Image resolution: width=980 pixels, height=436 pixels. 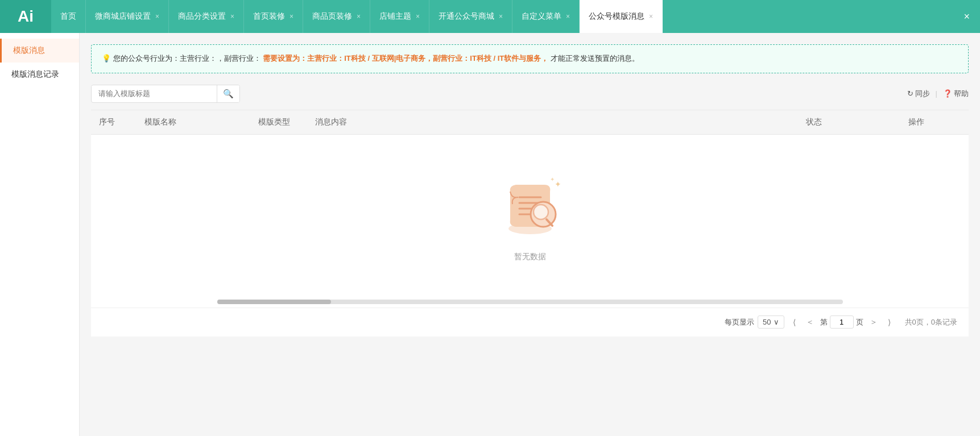 What do you see at coordinates (771, 322) in the screenshot?
I see `per-page-select: 50 ∨` at bounding box center [771, 322].